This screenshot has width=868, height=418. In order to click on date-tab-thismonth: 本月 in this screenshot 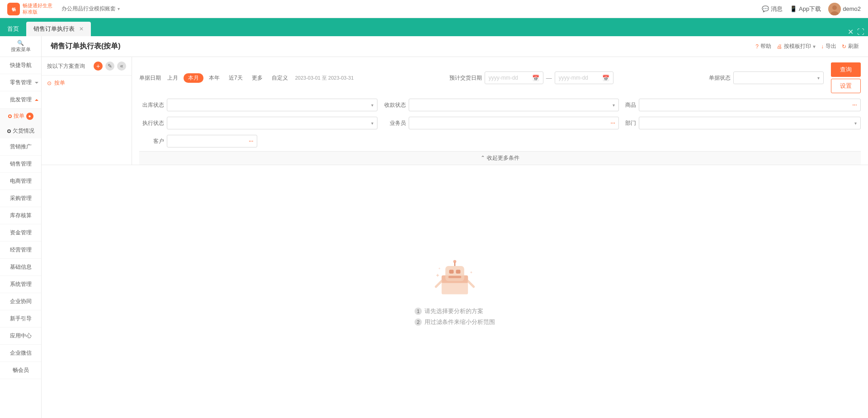, I will do `click(193, 78)`.